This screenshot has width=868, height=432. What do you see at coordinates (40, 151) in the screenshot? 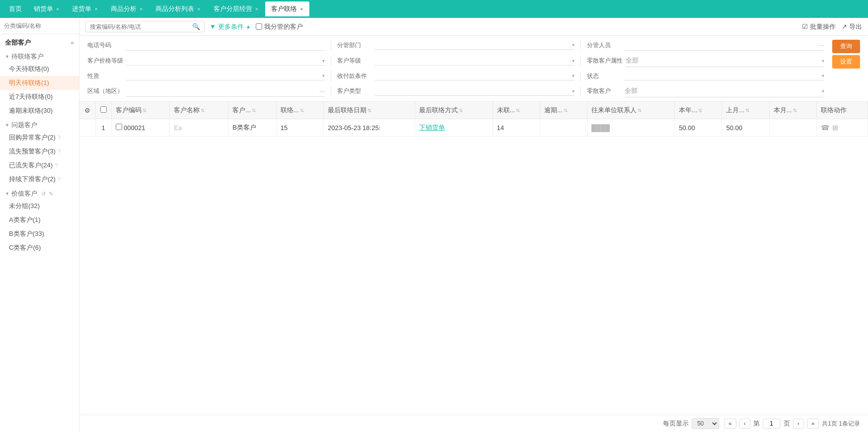
I see `sidebar-item-churn-warning: 流失预警客户(3) ?` at bounding box center [40, 151].